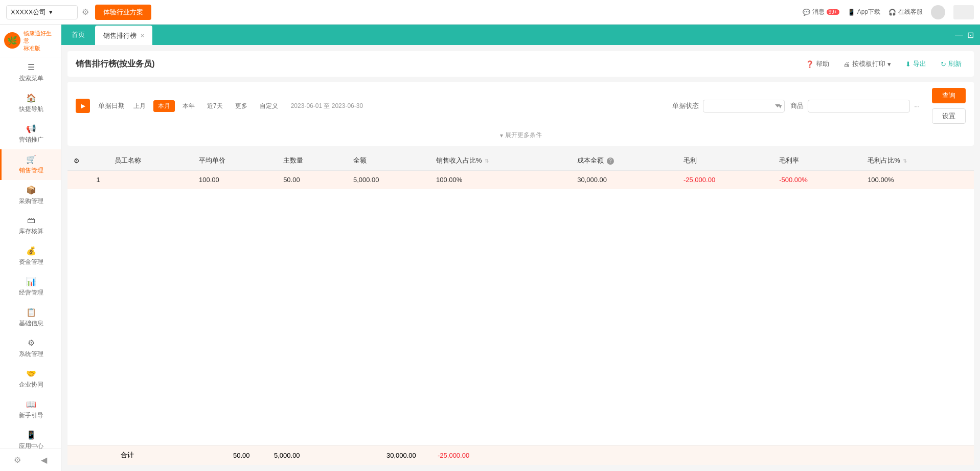  Describe the element at coordinates (85, 12) in the screenshot. I see `gear-icon: ⚙` at that location.